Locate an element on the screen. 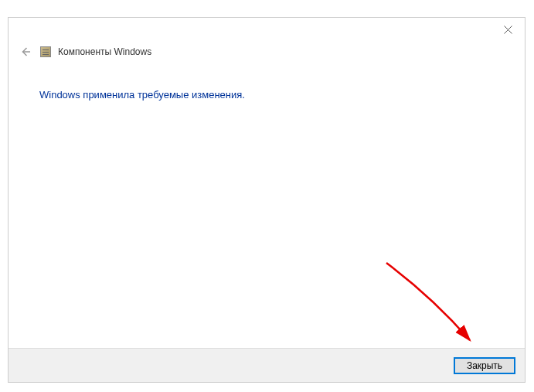 The width and height of the screenshot is (534, 392). status-message: Windows применила требуемые изменения. is located at coordinates (267, 94).